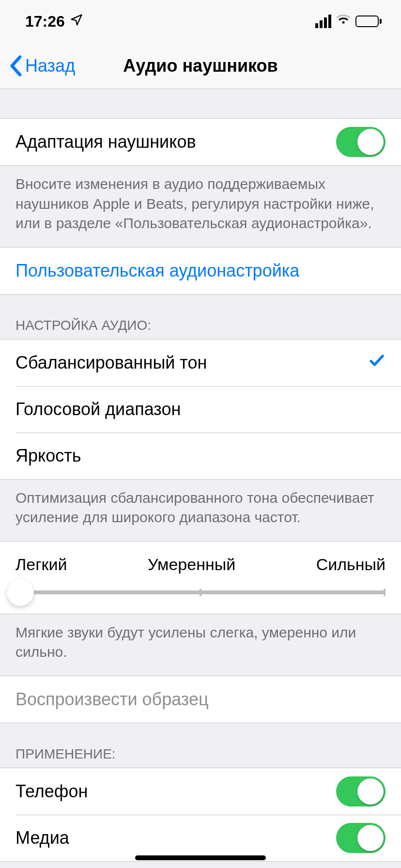  Describe the element at coordinates (208, 456) in the screenshot. I see `row-brightness: Яркость` at that location.